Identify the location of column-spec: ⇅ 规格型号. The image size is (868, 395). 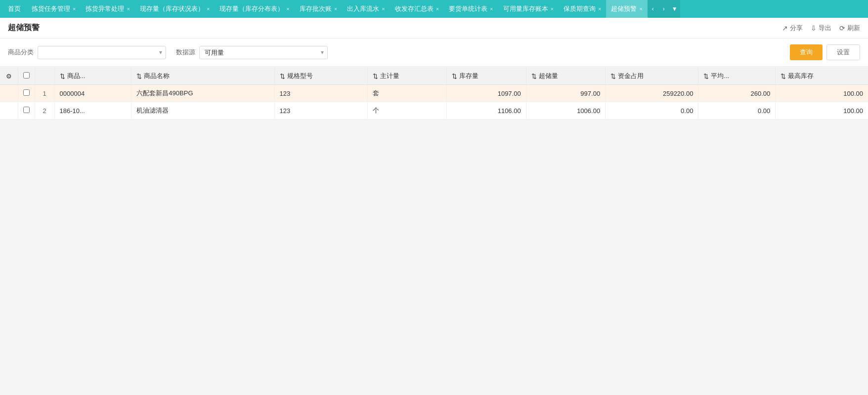
(321, 76).